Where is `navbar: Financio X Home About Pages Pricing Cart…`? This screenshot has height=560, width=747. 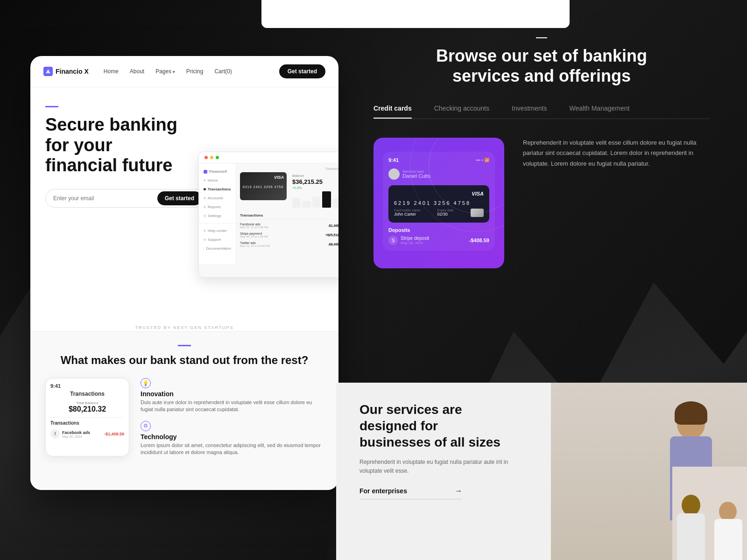
navbar: Financio X Home About Pages Pricing Cart… is located at coordinates (184, 72).